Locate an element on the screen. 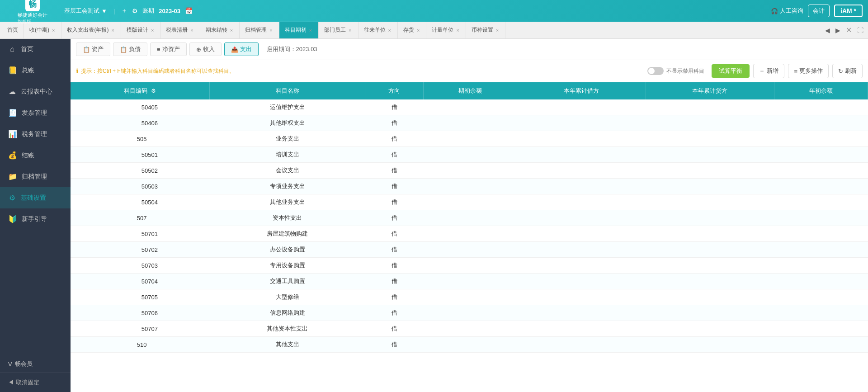 This screenshot has width=868, height=392. sidebar-vip-item: V 畅会员 is located at coordinates (35, 364).